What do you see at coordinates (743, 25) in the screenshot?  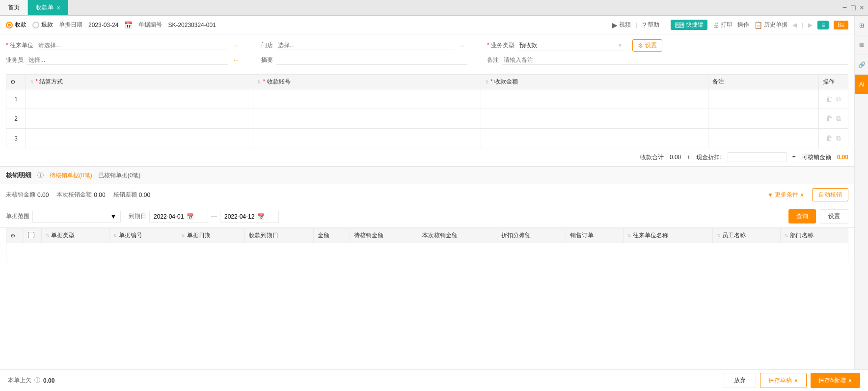 I see `operation-btn: 操作` at bounding box center [743, 25].